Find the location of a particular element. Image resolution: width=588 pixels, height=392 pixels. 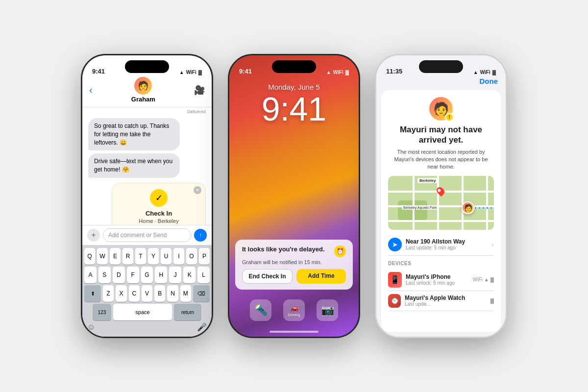

key-f: F is located at coordinates (133, 275).